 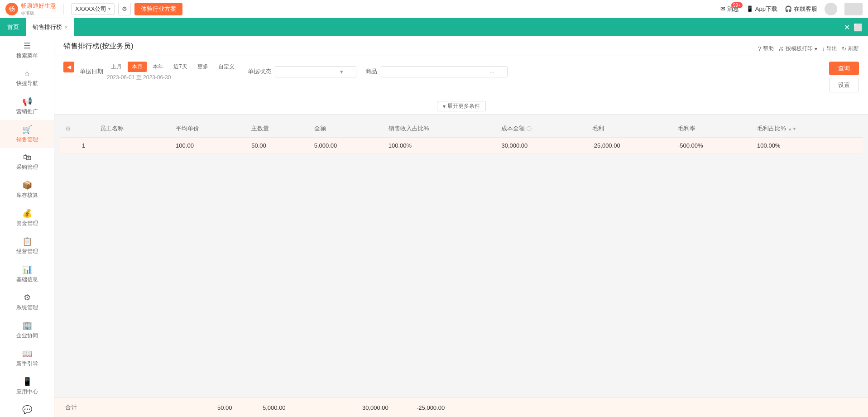 I want to click on th-cost: 成本全额 ⓘ, so click(x=541, y=129).